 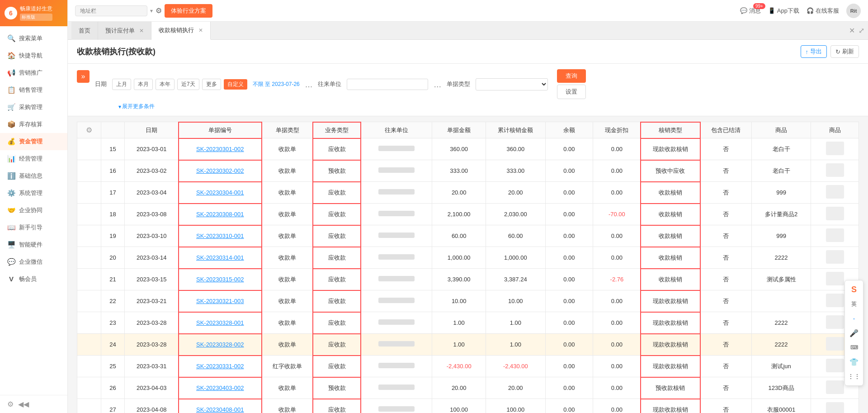 I want to click on cell-bill-no: SK-20230331-002, so click(x=220, y=366).